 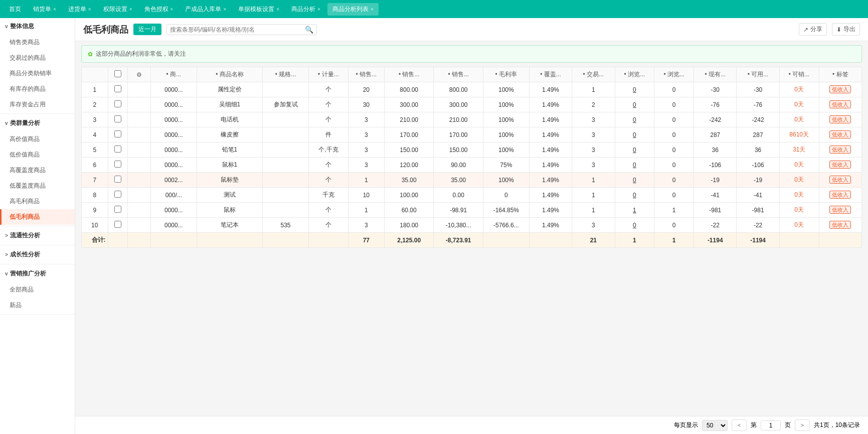 I want to click on cell-saleable: 0天, so click(x=799, y=210).